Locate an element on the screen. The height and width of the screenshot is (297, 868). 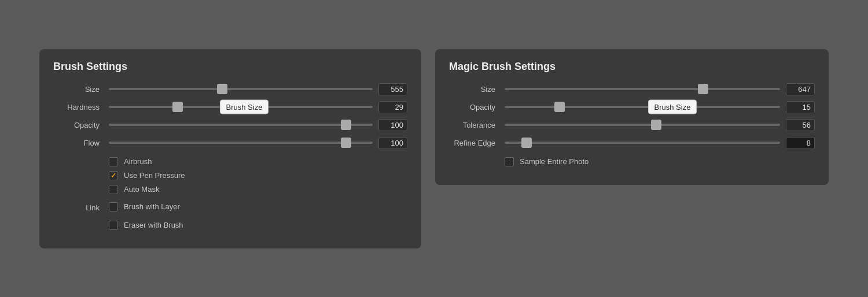
airbrush-checkbox is located at coordinates (113, 162).